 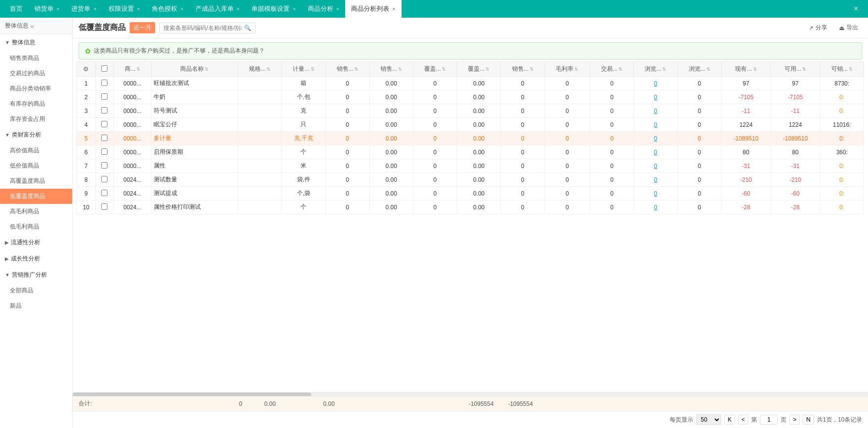 What do you see at coordinates (391, 69) in the screenshot?
I see `col-sales-amt: 销售...⇅` at bounding box center [391, 69].